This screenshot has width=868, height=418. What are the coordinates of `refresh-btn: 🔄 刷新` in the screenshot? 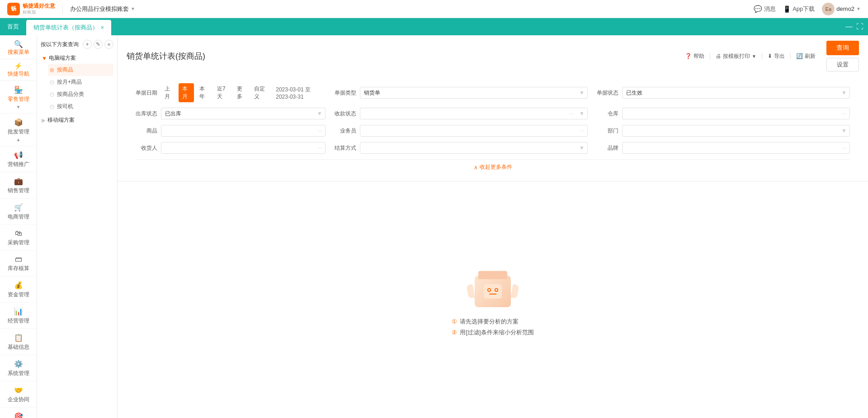 It's located at (806, 56).